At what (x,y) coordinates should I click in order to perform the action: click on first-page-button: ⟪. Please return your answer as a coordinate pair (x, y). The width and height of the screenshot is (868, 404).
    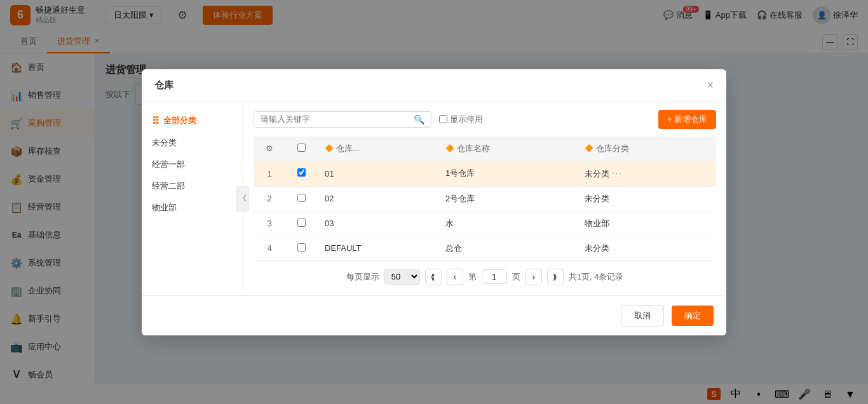
    Looking at the image, I should click on (433, 277).